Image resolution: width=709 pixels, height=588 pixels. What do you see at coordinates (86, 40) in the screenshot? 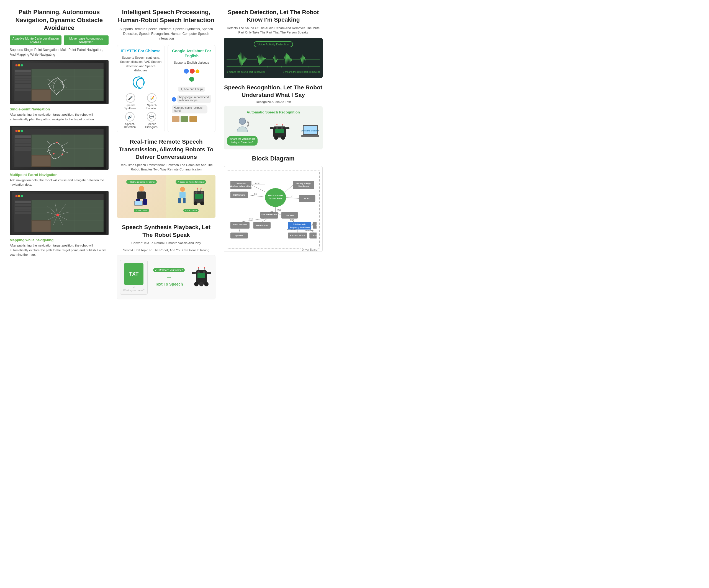
I see `movebase-button: Move_base Autonomous Navigation` at bounding box center [86, 40].